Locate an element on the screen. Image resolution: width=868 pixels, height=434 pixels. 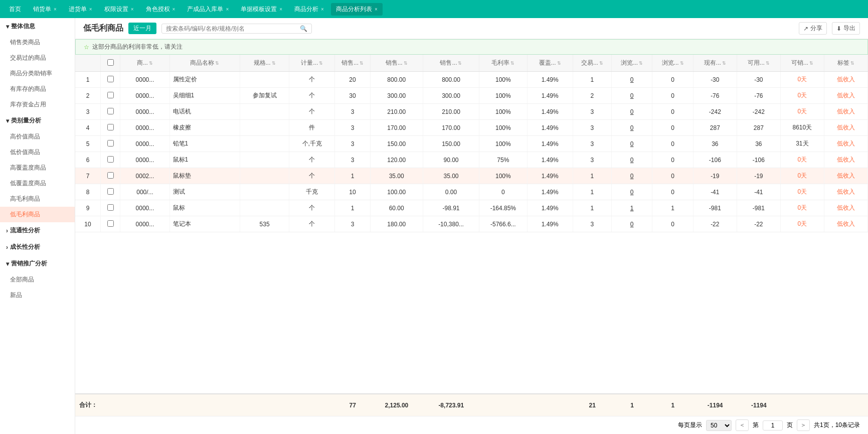
col-header-browse1: 浏览...⇅ is located at coordinates (632, 63).